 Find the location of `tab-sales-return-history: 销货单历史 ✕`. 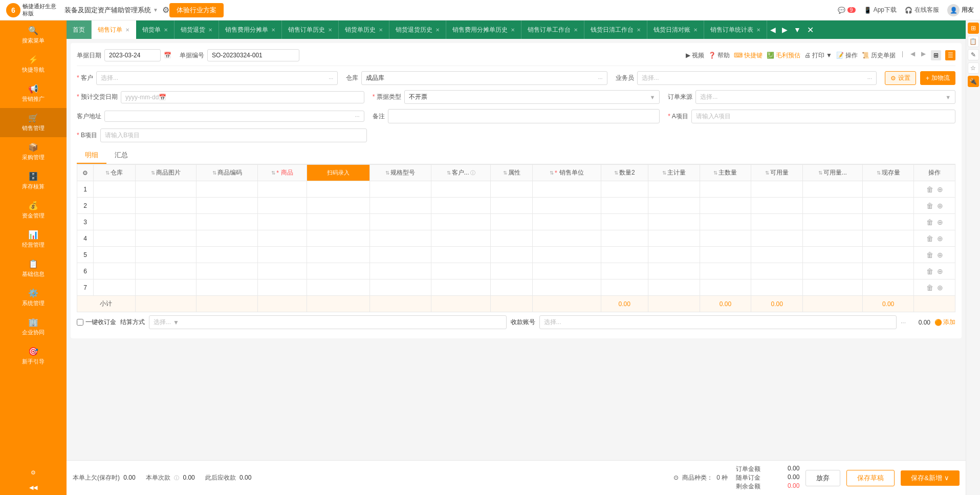

tab-sales-return-history: 销货单历史 ✕ is located at coordinates (364, 30).